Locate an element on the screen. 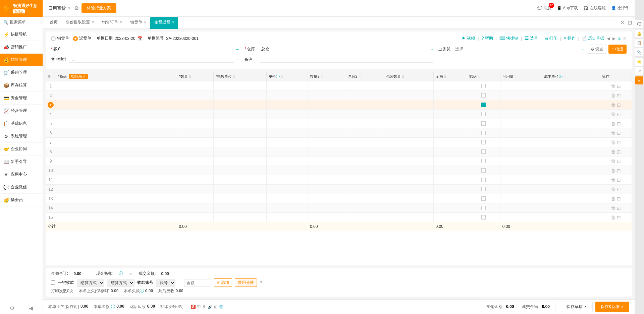 This screenshot has height=314, width=644. sidebar-item-wechat: 💬 企业微信 is located at coordinates (21, 187).